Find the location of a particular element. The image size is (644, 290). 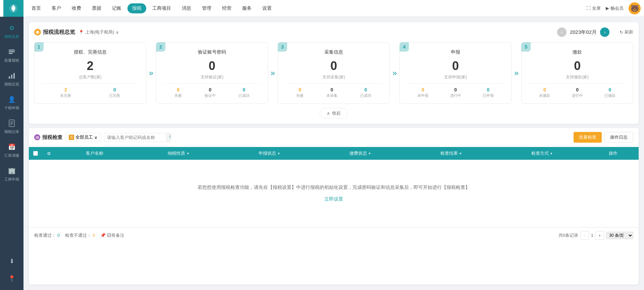

nav-operate: 经营 is located at coordinates (227, 8).